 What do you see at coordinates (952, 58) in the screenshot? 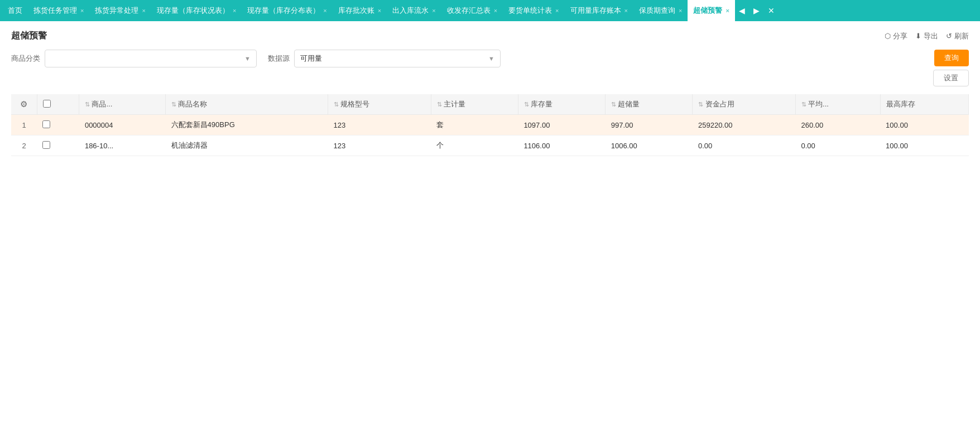
I see `query-button: 查询` at bounding box center [952, 58].